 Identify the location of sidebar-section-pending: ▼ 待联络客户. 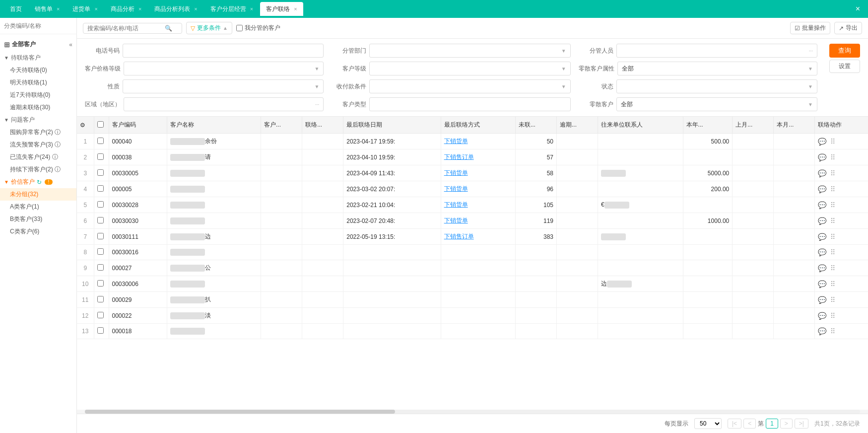
(38, 58).